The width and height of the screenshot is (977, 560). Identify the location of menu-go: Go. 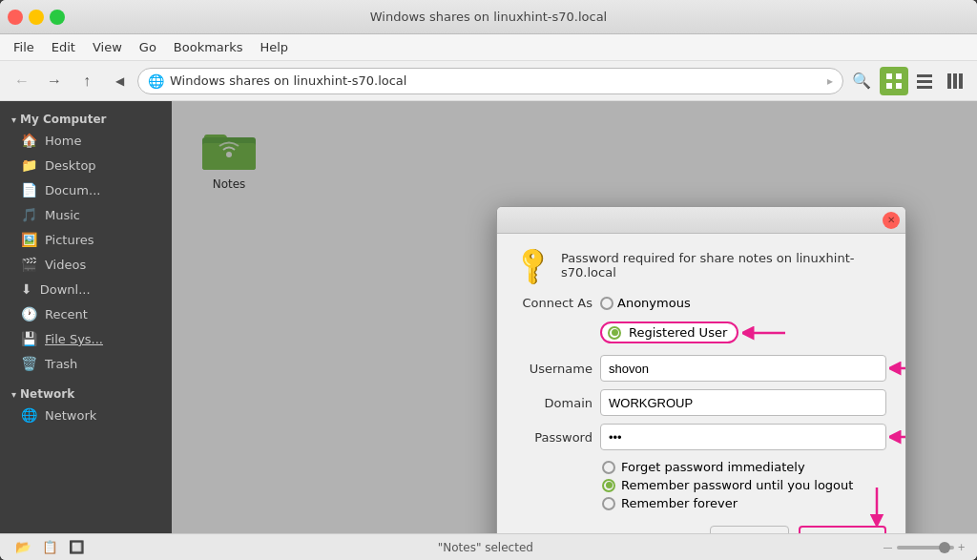
(148, 48).